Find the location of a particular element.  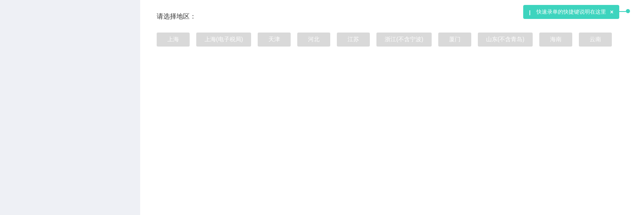

connector-line is located at coordinates (622, 12).